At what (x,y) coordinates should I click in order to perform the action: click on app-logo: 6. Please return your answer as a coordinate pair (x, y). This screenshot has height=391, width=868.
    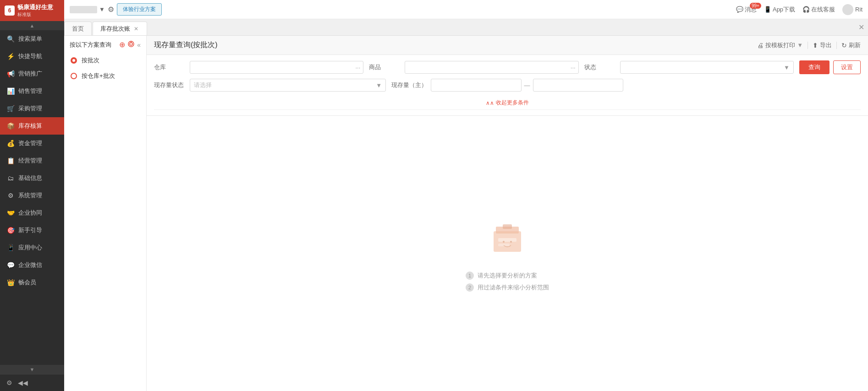
    Looking at the image, I should click on (10, 11).